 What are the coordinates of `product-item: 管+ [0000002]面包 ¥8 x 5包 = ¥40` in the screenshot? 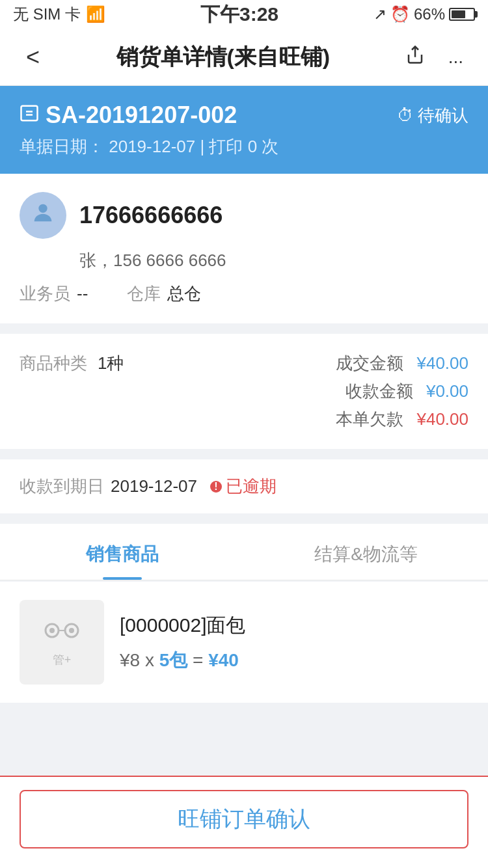 It's located at (244, 642).